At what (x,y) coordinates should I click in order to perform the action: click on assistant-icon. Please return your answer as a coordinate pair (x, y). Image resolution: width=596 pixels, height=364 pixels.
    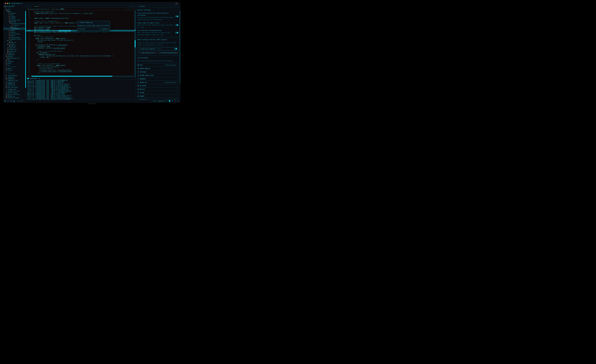
    Looking at the image, I should click on (175, 101).